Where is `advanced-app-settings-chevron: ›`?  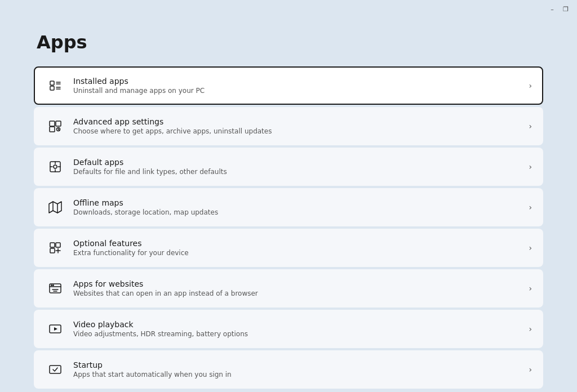 advanced-app-settings-chevron: › is located at coordinates (530, 126).